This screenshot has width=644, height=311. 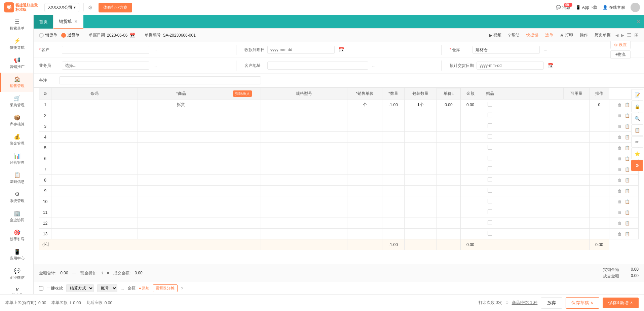 I want to click on toolbar-select: 选单, so click(x=549, y=35).